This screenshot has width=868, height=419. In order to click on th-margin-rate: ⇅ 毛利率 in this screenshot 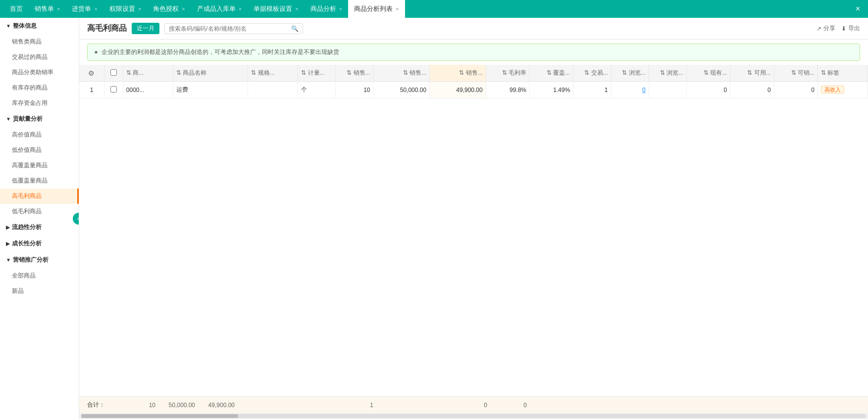, I will do `click(508, 73)`.